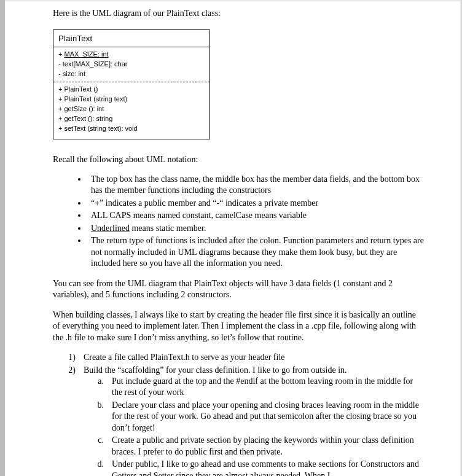  I want to click on uml-field: - size: int, so click(131, 74).